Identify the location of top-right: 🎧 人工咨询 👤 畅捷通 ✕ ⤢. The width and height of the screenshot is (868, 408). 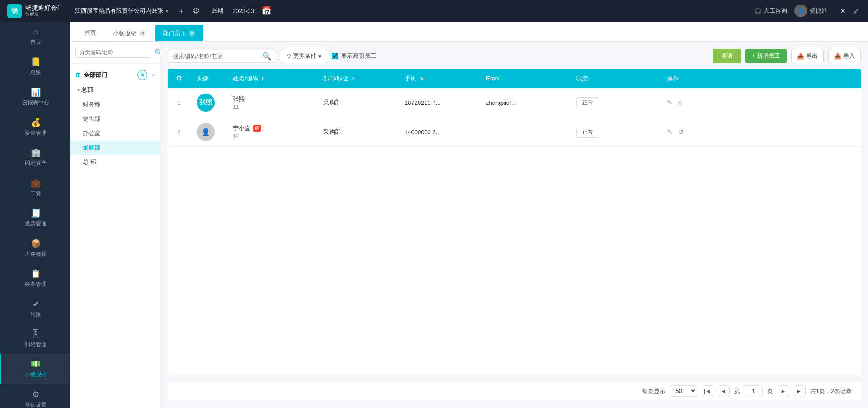
(807, 11).